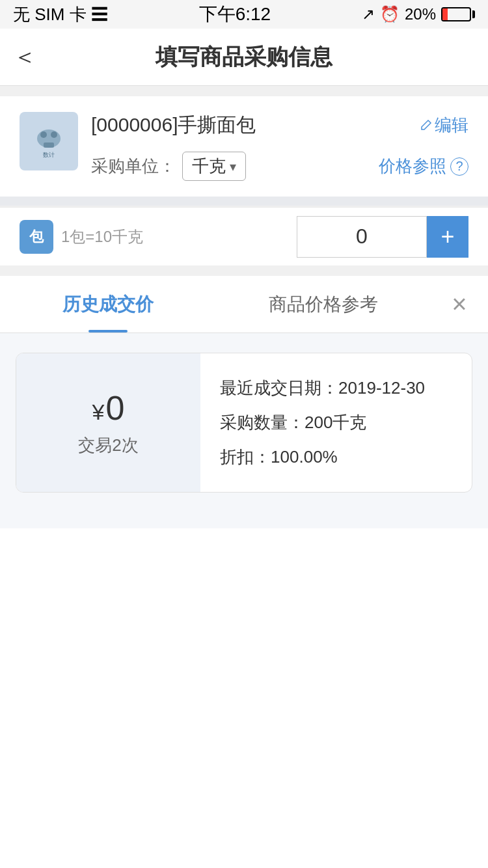 The image size is (488, 868). What do you see at coordinates (108, 331) in the screenshot?
I see `tab-active-indicator` at bounding box center [108, 331].